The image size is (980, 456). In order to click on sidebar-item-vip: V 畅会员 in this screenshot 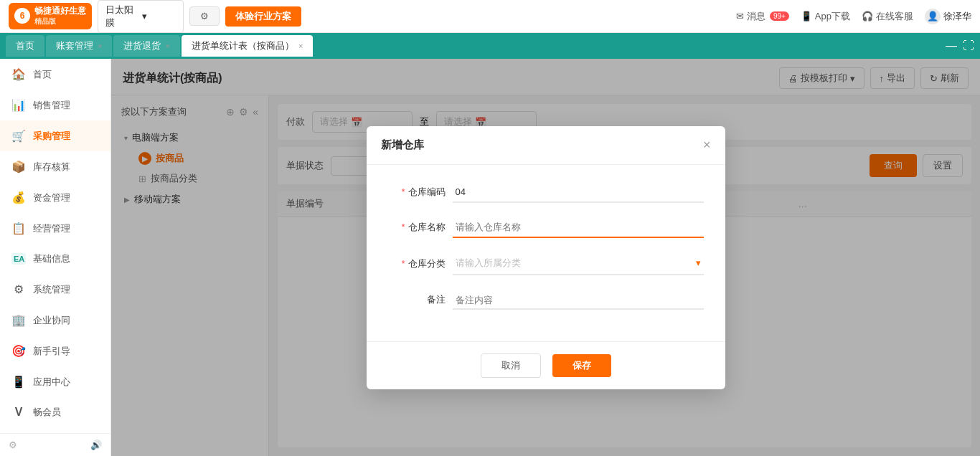, I will do `click(55, 412)`.